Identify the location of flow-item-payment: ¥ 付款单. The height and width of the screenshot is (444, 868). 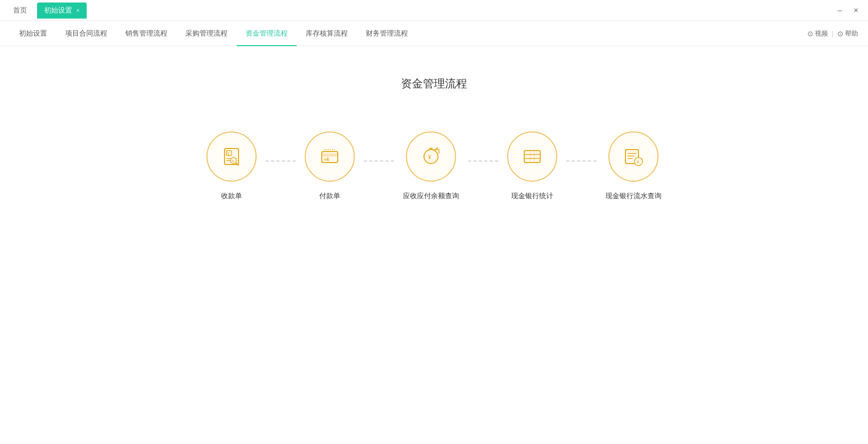
(330, 166).